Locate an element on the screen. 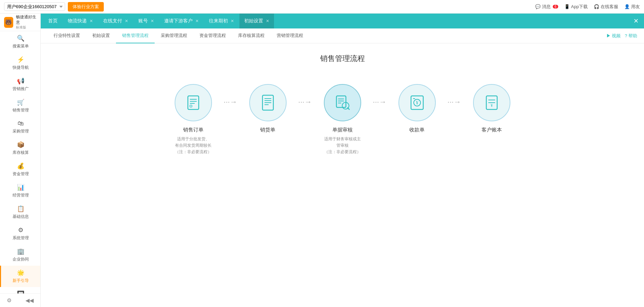  sidebar-item-shortcut: ⚡ 快捷导航 is located at coordinates (20, 63).